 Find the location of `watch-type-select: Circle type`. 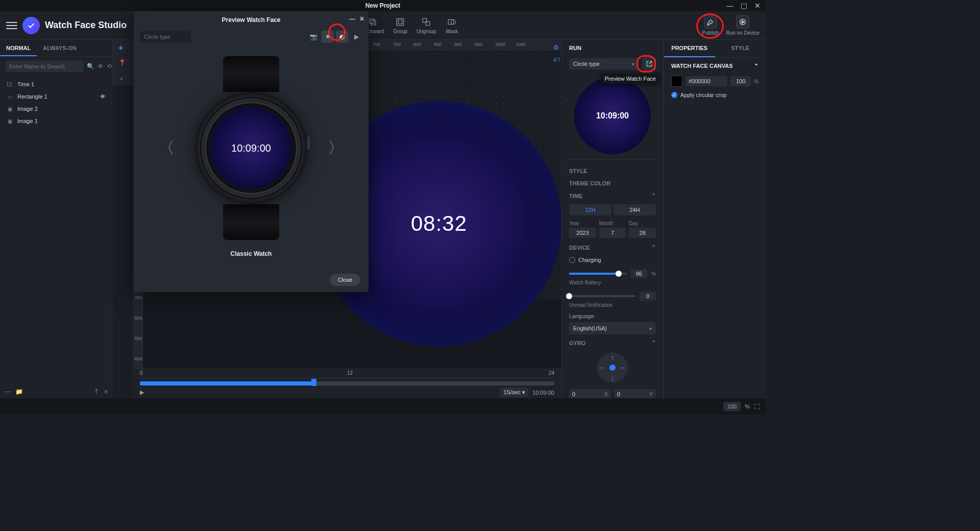

watch-type-select: Circle type is located at coordinates (604, 64).